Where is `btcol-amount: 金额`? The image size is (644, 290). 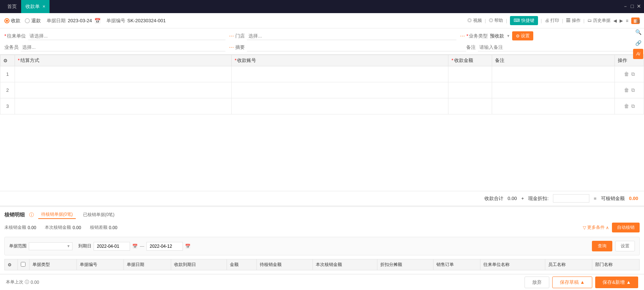 btcol-amount: 金额 is located at coordinates (242, 265).